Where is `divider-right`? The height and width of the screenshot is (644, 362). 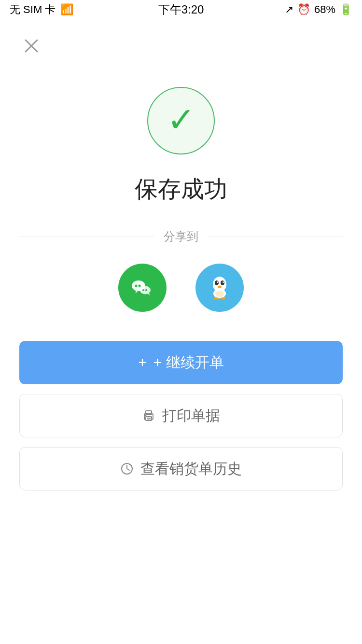
divider-right is located at coordinates (275, 237).